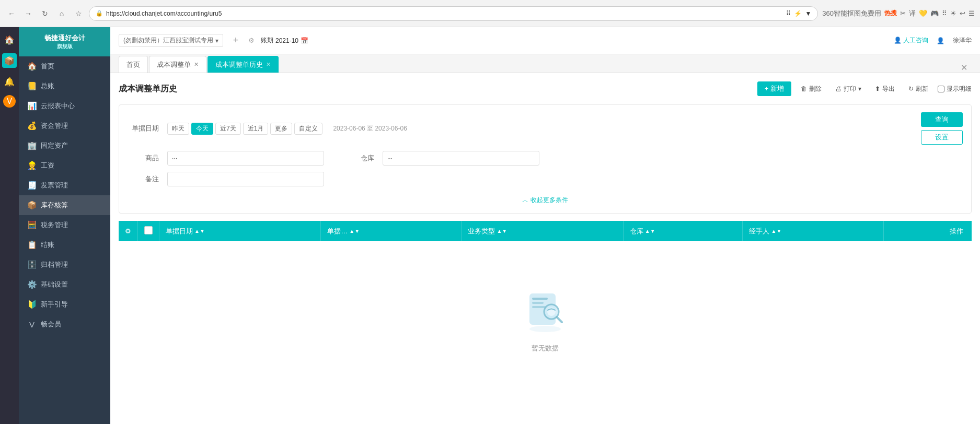 This screenshot has height=424, width=980. Describe the element at coordinates (9, 101) in the screenshot. I see `icon-bar-orange: V` at that location.